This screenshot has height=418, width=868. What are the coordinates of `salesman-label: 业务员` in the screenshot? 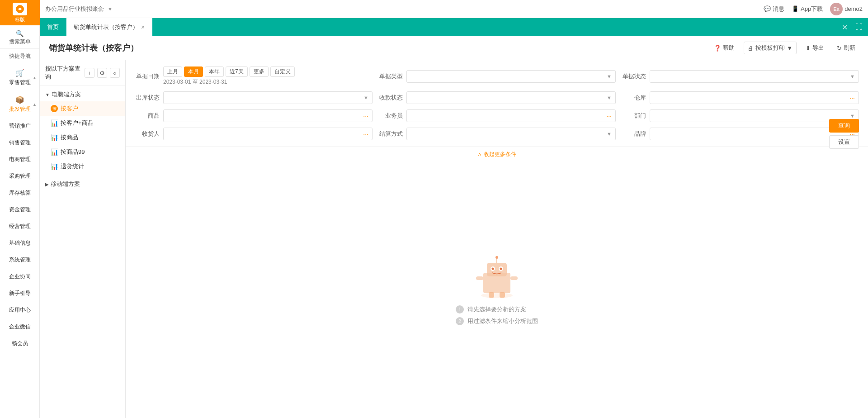 It's located at (391, 116).